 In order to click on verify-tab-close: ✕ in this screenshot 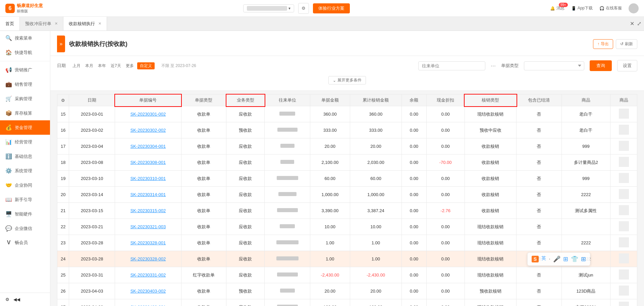, I will do `click(100, 23)`.